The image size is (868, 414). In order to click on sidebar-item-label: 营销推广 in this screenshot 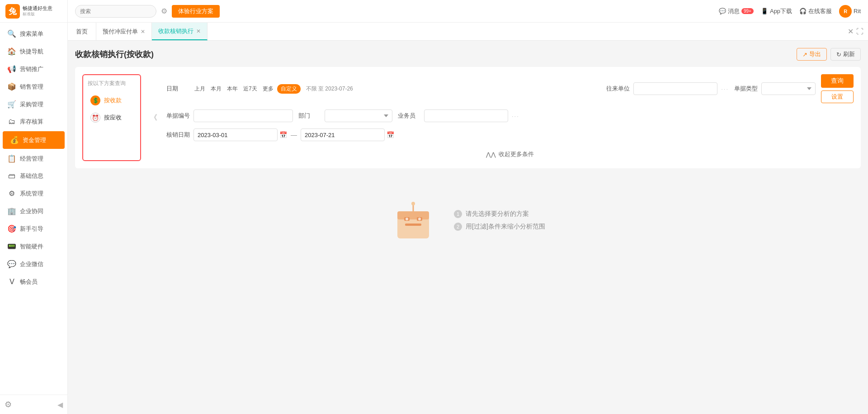, I will do `click(32, 69)`.